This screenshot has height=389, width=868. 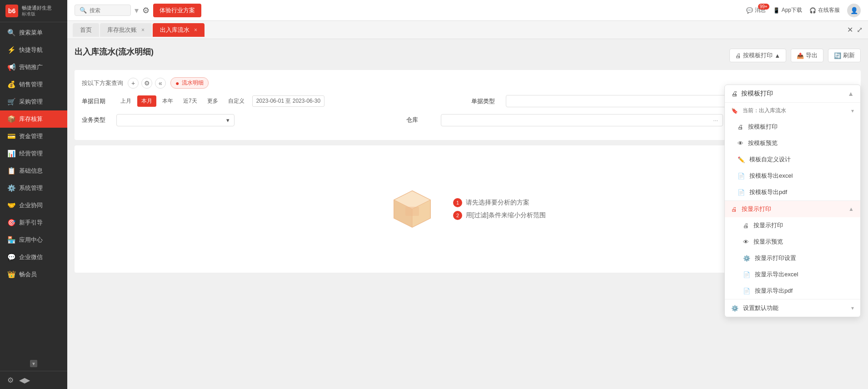 I want to click on print-btn: 🖨 按模板打印 ▲, so click(x=758, y=55).